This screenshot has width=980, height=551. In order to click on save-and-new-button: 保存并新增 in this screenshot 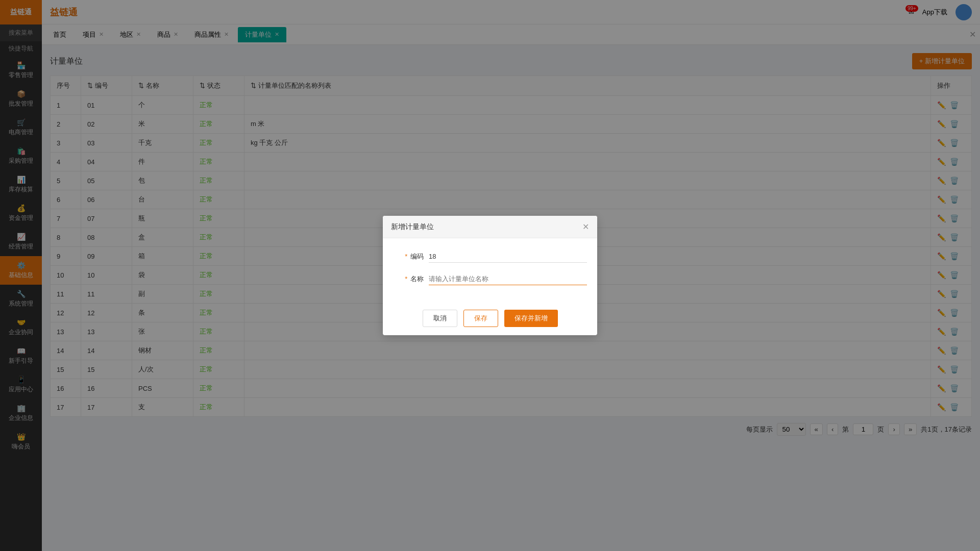, I will do `click(531, 318)`.